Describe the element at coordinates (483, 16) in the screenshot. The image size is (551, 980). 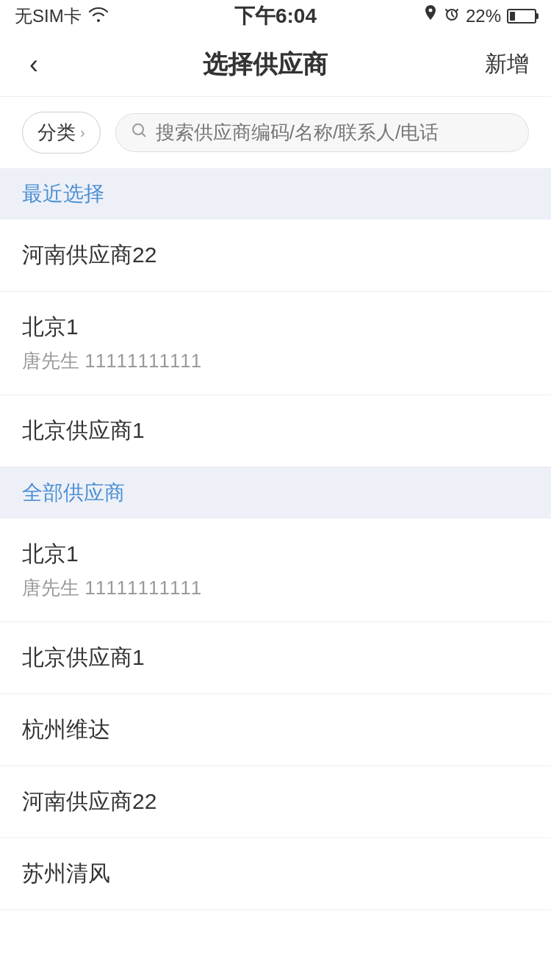
I see `battery-percent: 22%` at that location.